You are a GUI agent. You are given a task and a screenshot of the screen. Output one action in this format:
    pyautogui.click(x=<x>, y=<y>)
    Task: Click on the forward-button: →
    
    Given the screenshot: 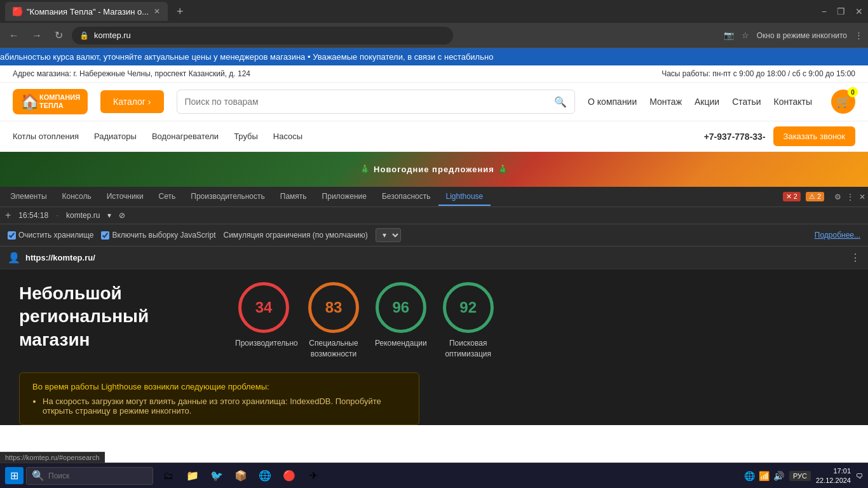 What is the action you would take?
    pyautogui.click(x=37, y=36)
    